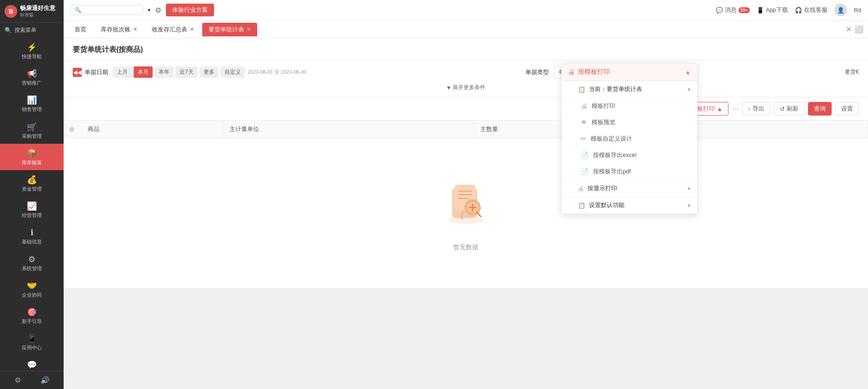  I want to click on table-settings-icon: ⚙, so click(72, 129).